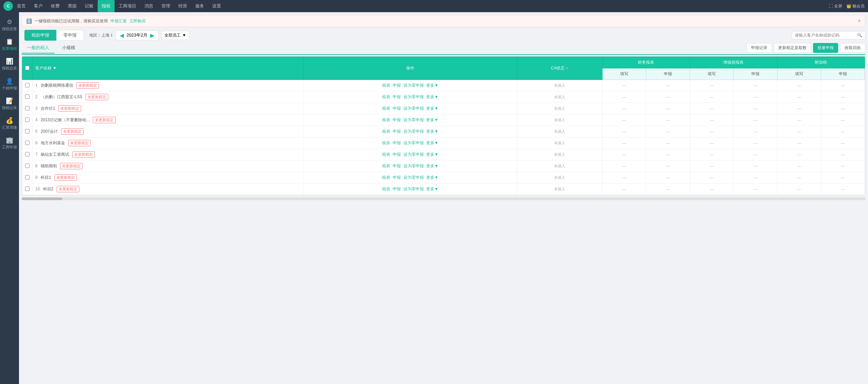 The height and width of the screenshot is (384, 868). What do you see at coordinates (200, 6) in the screenshot?
I see `nav-item-服务: 服务` at bounding box center [200, 6].